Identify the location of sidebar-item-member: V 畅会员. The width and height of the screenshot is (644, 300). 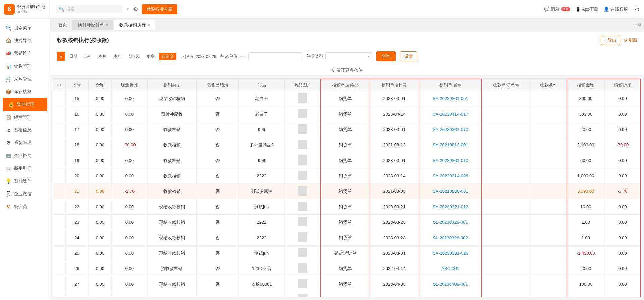
(25, 207).